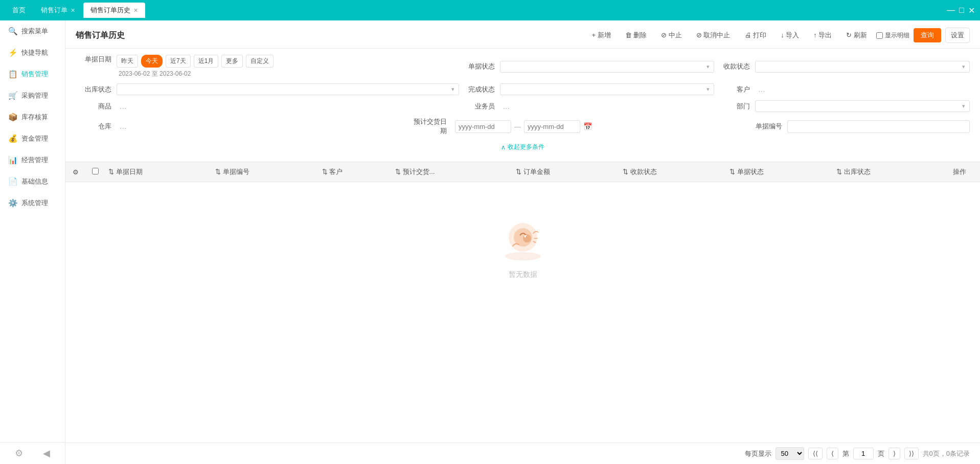 The height and width of the screenshot is (464, 980). I want to click on tab-close-1: ✕, so click(73, 10).